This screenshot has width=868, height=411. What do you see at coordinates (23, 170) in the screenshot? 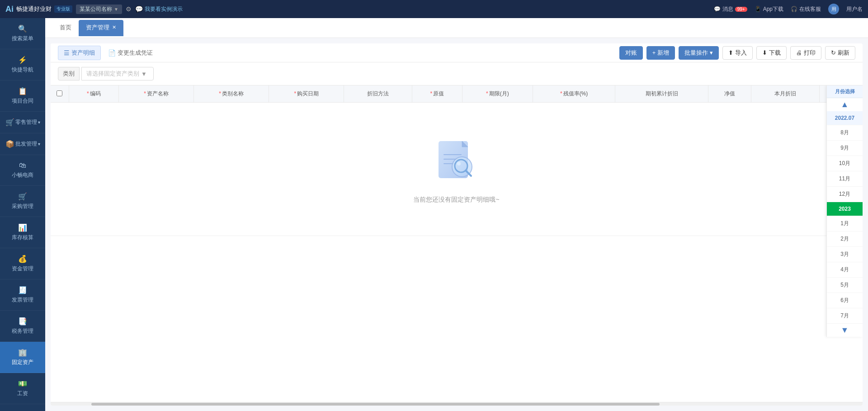
I see `sidebar-item-ecommerce: 🛍 小畅电商` at bounding box center [23, 170].